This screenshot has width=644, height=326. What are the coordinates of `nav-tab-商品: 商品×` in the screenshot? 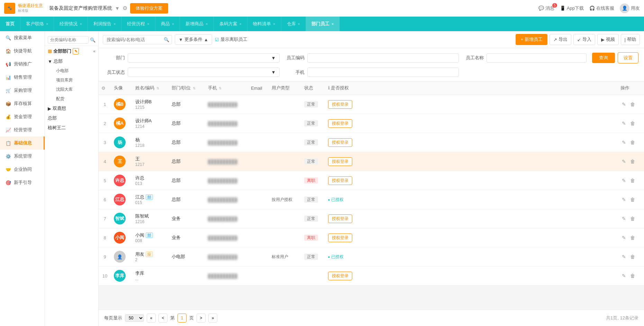 It's located at (167, 24).